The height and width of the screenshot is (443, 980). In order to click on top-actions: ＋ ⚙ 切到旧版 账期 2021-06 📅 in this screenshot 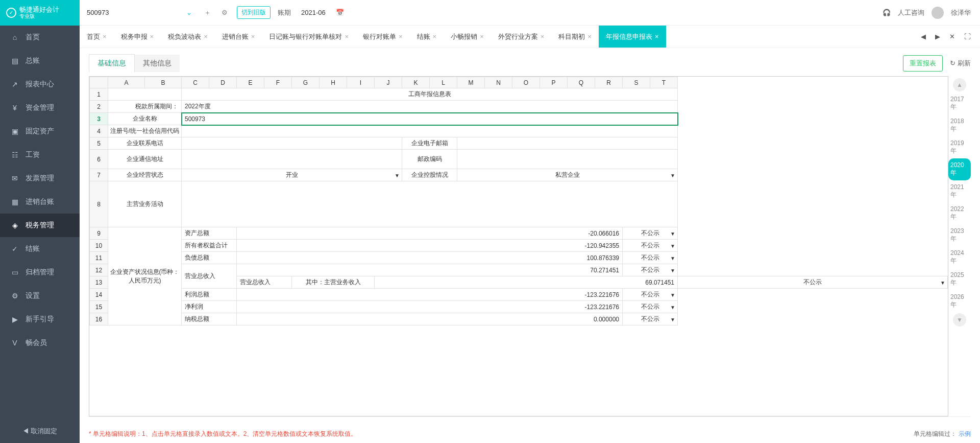, I will do `click(273, 12)`.